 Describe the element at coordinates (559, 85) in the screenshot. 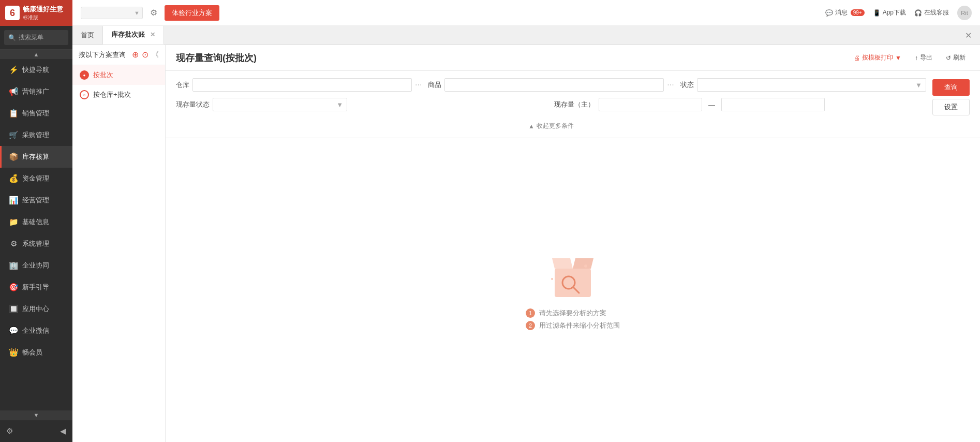

I see `product-ctrl: ···` at that location.